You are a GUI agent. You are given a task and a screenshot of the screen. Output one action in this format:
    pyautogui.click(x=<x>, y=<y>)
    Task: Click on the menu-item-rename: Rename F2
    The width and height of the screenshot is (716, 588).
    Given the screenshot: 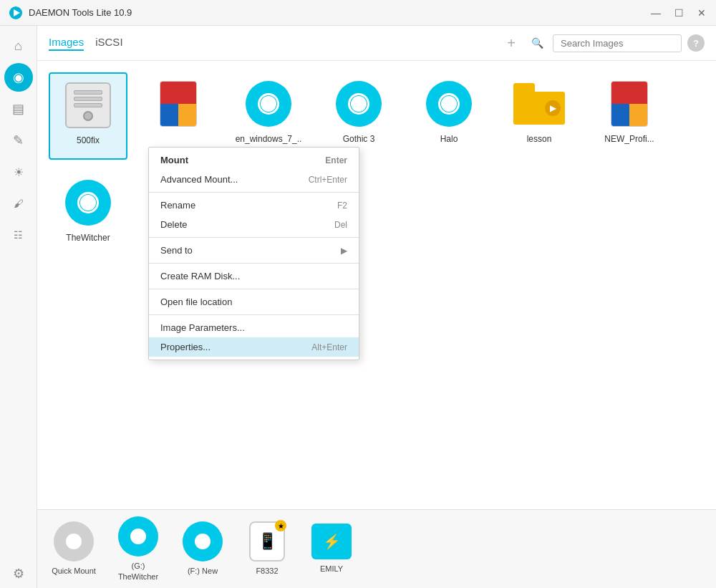 What is the action you would take?
    pyautogui.click(x=253, y=205)
    